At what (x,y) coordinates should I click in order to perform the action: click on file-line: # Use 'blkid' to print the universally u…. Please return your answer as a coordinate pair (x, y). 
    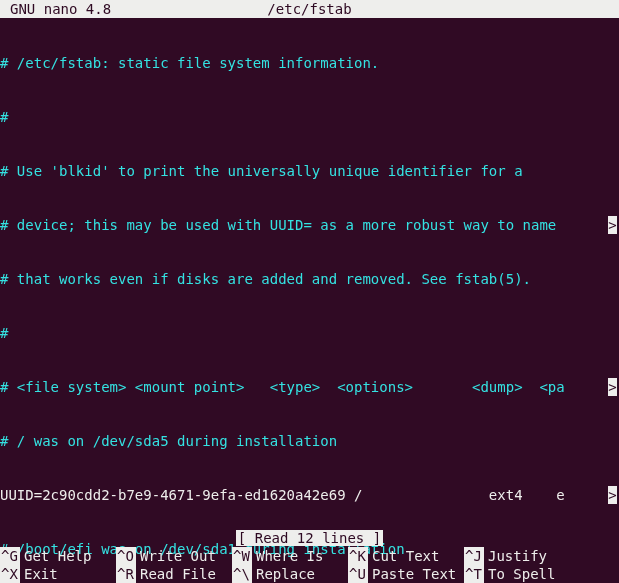
    Looking at the image, I should click on (262, 171).